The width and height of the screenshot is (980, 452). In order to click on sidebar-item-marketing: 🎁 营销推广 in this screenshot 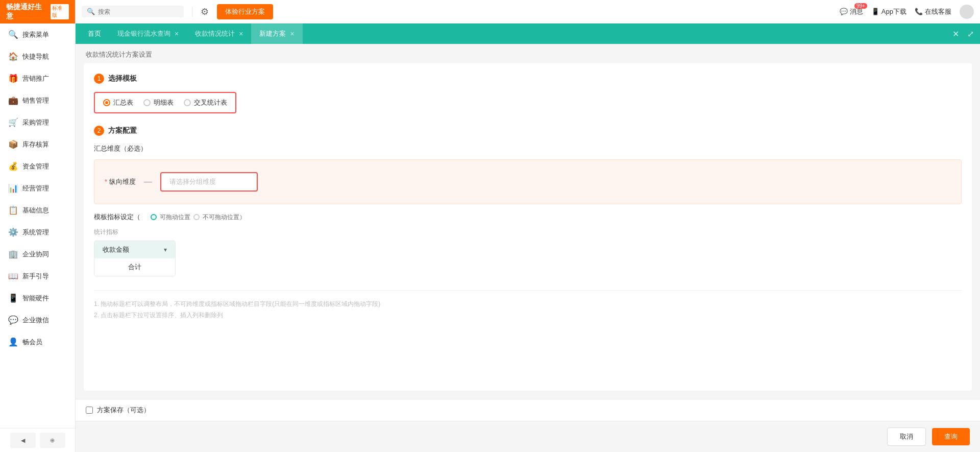, I will do `click(38, 79)`.